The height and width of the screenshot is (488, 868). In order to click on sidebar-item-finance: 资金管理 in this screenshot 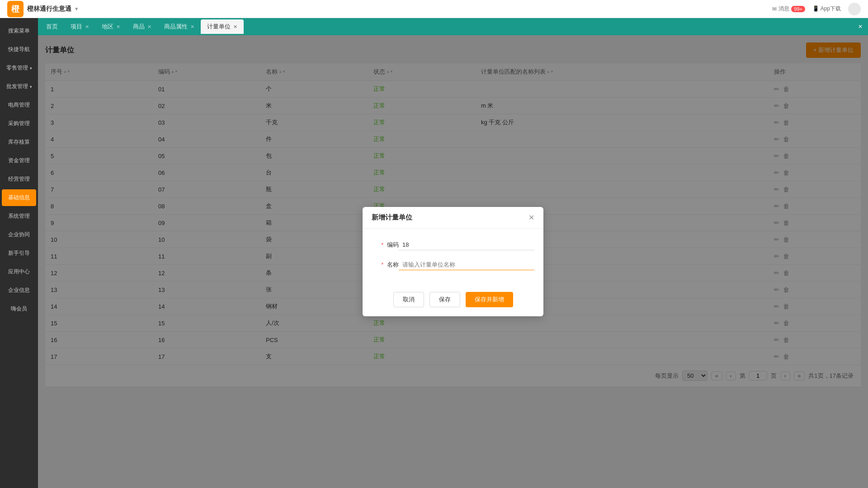, I will do `click(19, 161)`.